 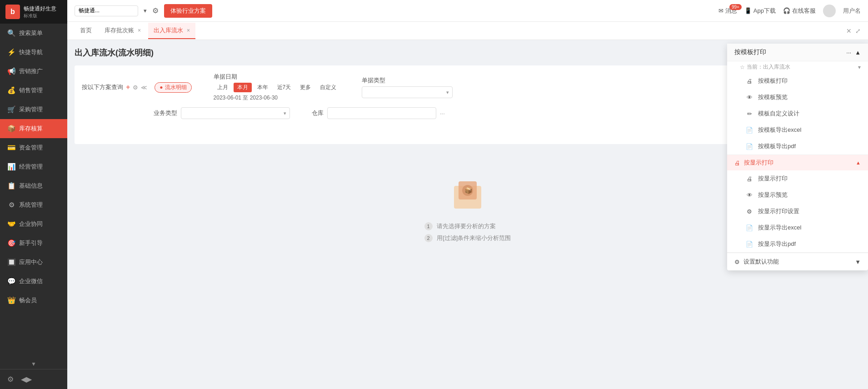 I want to click on warehouse-input, so click(x=382, y=113).